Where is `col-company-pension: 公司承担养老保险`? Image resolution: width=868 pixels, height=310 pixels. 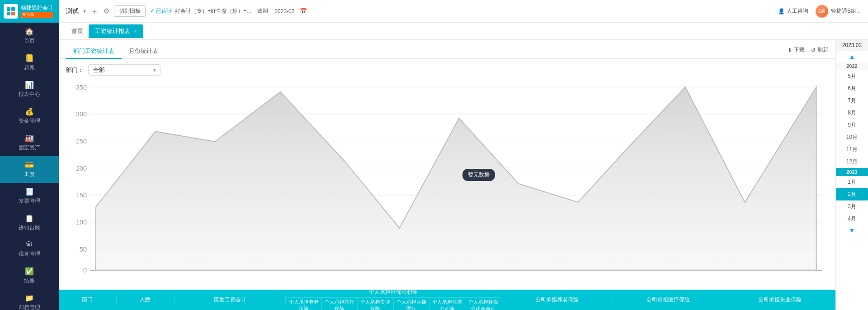
col-company-pension: 公司承担养老保险 is located at coordinates (557, 300).